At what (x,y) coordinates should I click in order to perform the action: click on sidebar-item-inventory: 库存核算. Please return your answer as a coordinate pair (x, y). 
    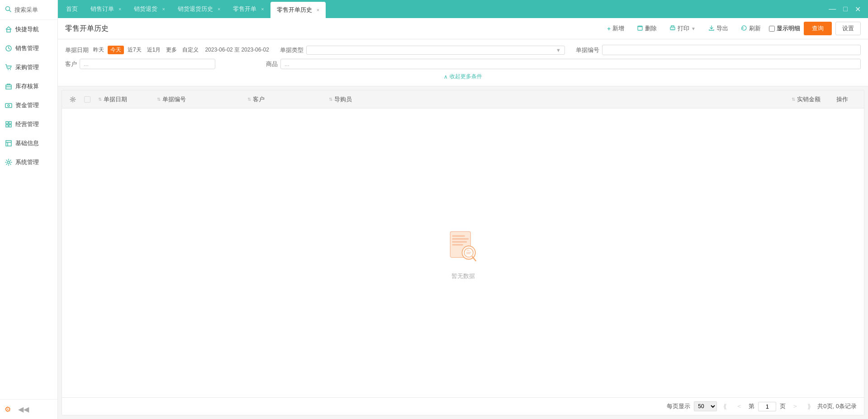
    Looking at the image, I should click on (29, 86).